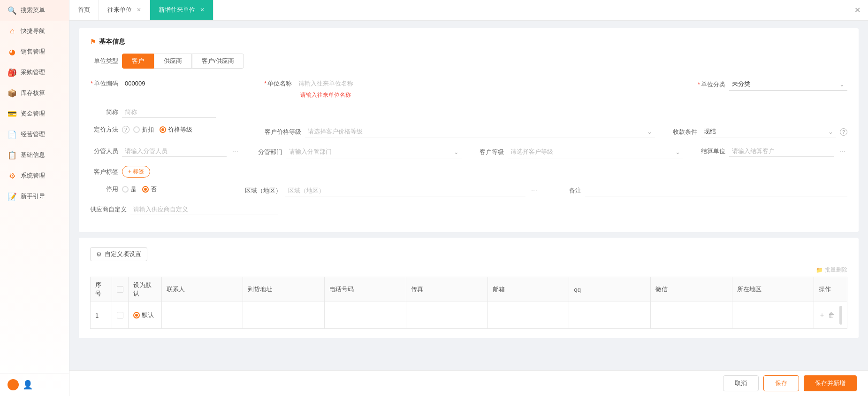  What do you see at coordinates (120, 315) in the screenshot?
I see `row-checkbox` at bounding box center [120, 315].